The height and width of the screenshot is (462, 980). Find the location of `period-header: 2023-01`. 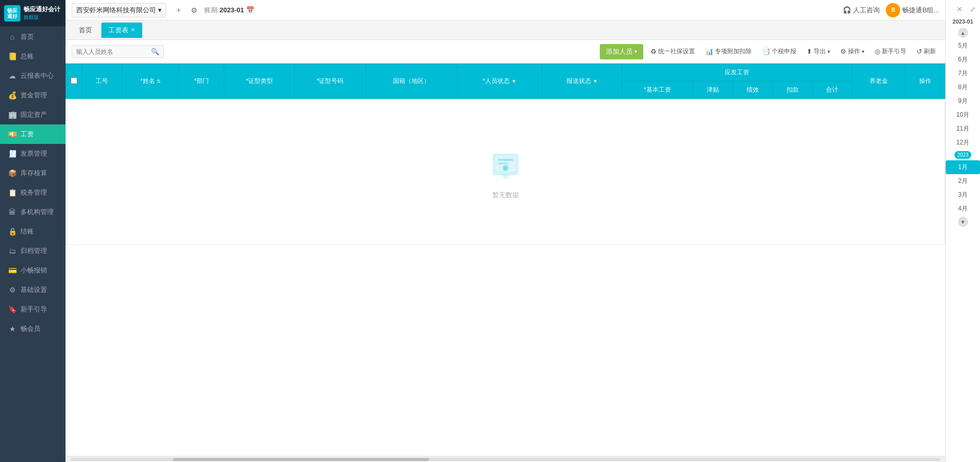

period-header: 2023-01 is located at coordinates (963, 22).